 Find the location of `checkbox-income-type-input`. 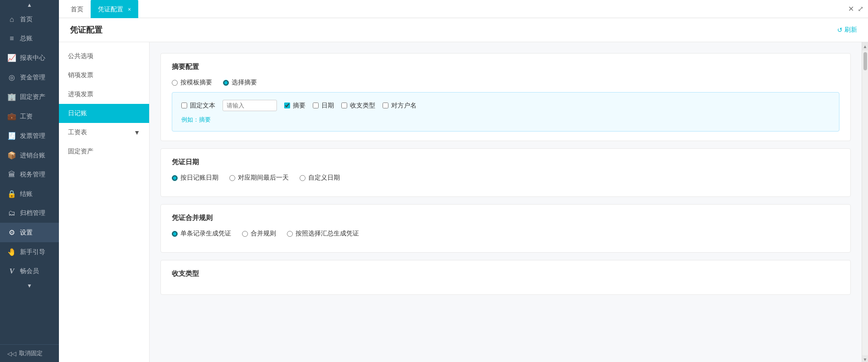

checkbox-income-type-input is located at coordinates (344, 105).